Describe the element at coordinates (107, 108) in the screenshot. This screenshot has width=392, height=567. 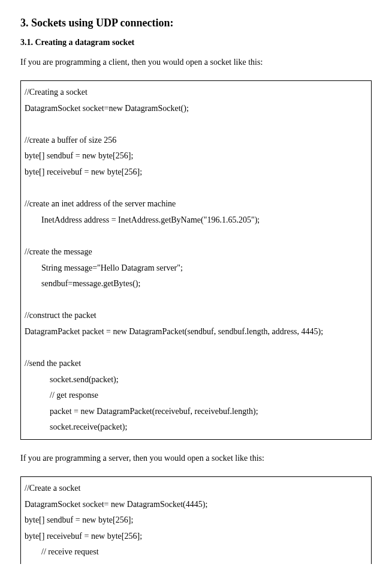
I see `code-line: DatagramSocket socket=new DatagramSocket…` at that location.